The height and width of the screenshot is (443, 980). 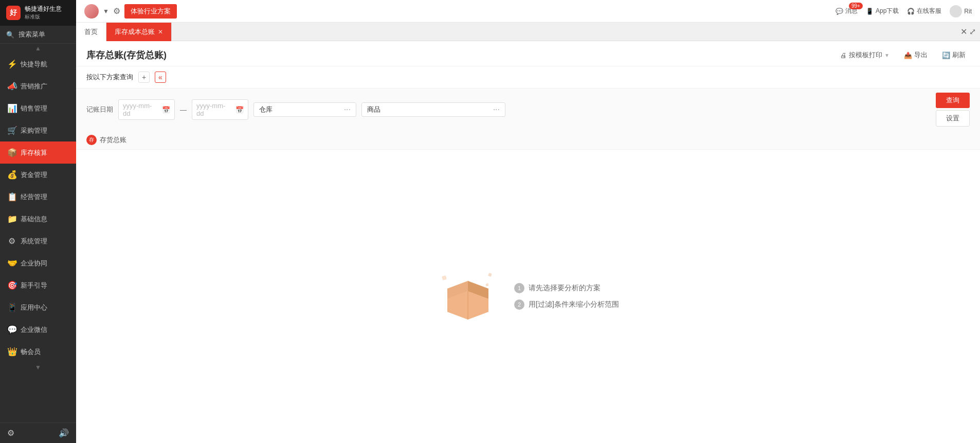 I want to click on system-icon: ⚙, so click(x=12, y=241).